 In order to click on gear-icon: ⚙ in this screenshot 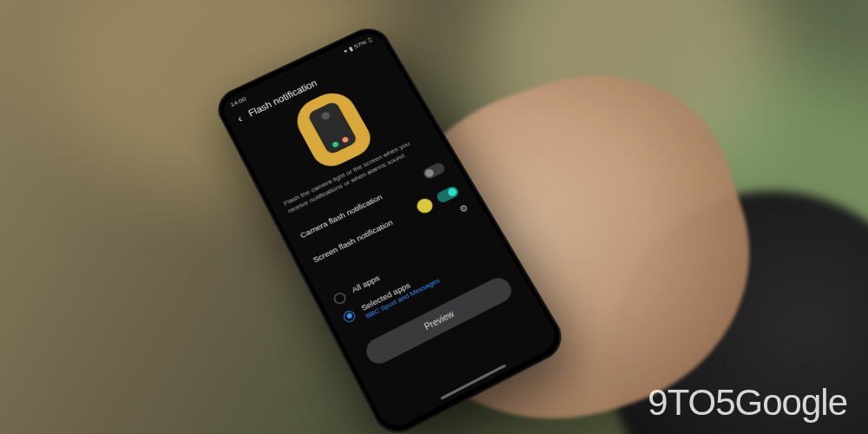, I will do `click(464, 208)`.